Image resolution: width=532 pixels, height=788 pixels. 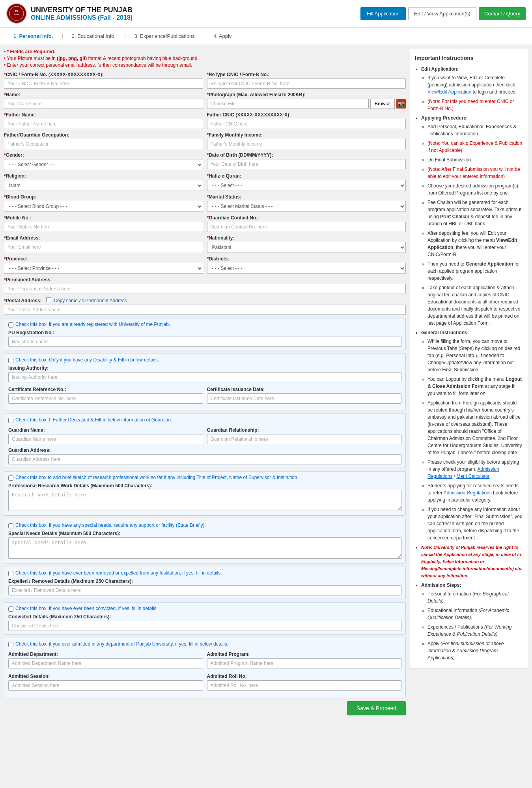 I want to click on admitted-session-field: Admitted Session:, so click(x=106, y=681).